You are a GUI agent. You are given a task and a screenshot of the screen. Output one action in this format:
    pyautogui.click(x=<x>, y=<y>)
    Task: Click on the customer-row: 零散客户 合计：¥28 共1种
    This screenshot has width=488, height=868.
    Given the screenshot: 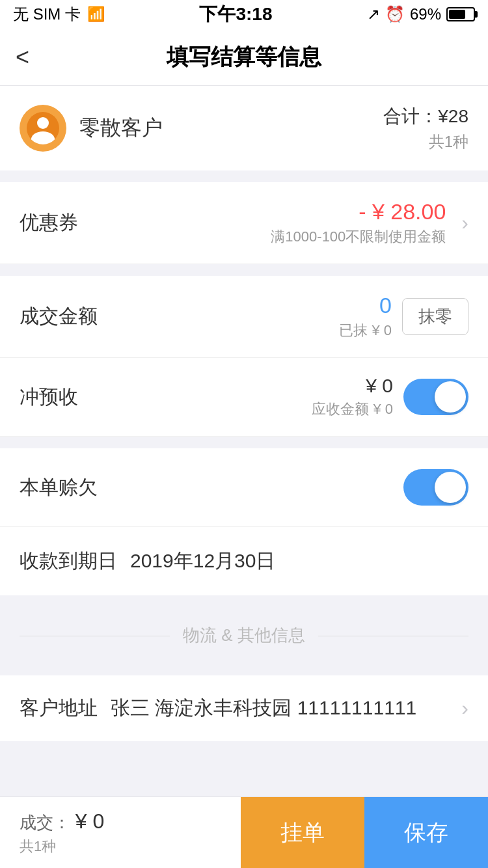 What is the action you would take?
    pyautogui.click(x=244, y=128)
    